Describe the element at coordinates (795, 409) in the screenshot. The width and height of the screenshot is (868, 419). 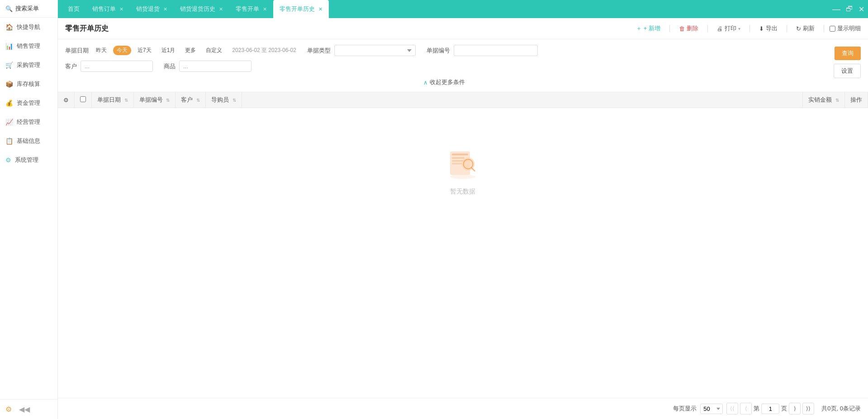
I see `next-page-btn: ⟩` at that location.